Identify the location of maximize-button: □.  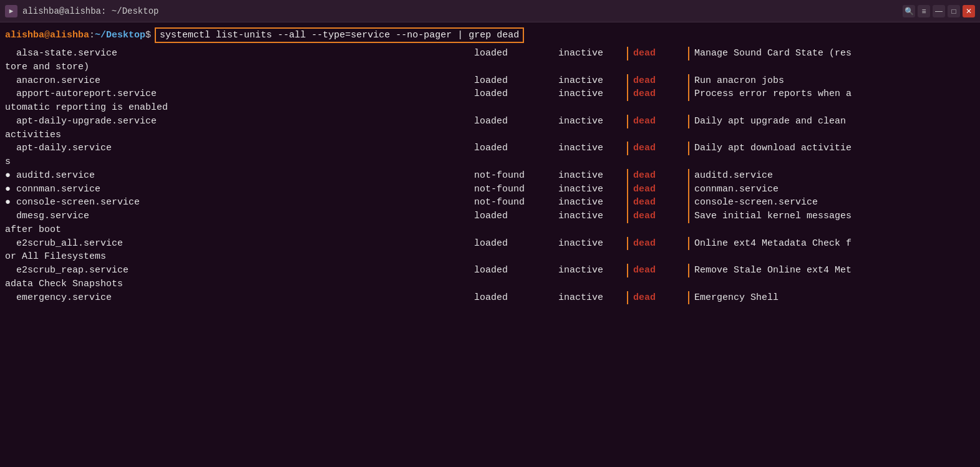
(954, 11).